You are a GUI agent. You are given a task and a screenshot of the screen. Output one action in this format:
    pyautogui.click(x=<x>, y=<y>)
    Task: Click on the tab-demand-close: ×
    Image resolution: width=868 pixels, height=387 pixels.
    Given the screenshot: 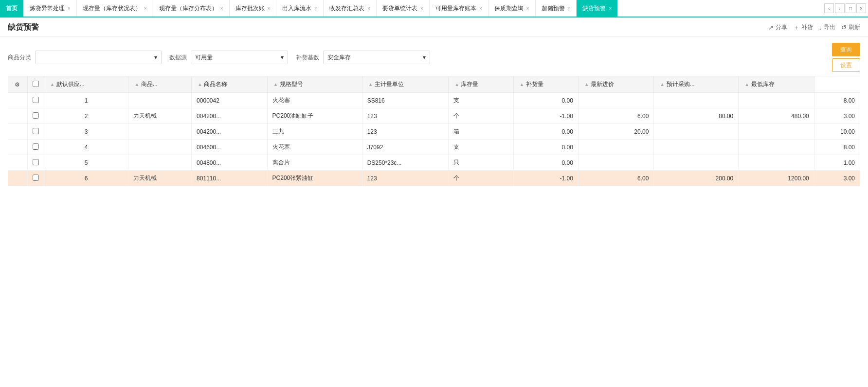 What is the action you would take?
    pyautogui.click(x=422, y=9)
    